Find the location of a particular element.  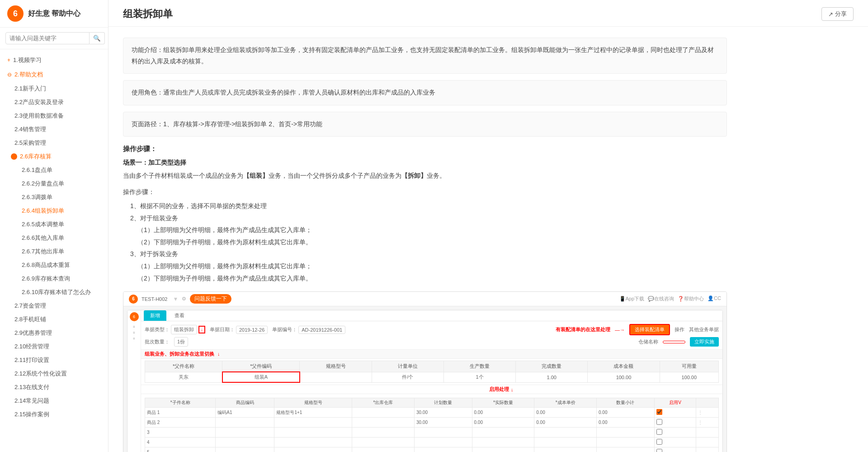

search-button: 🔍 is located at coordinates (97, 38).